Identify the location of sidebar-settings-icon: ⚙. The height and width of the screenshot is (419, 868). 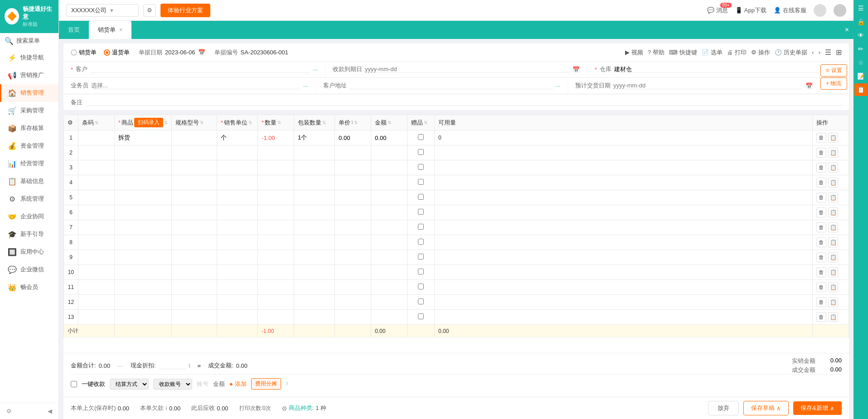
(9, 411).